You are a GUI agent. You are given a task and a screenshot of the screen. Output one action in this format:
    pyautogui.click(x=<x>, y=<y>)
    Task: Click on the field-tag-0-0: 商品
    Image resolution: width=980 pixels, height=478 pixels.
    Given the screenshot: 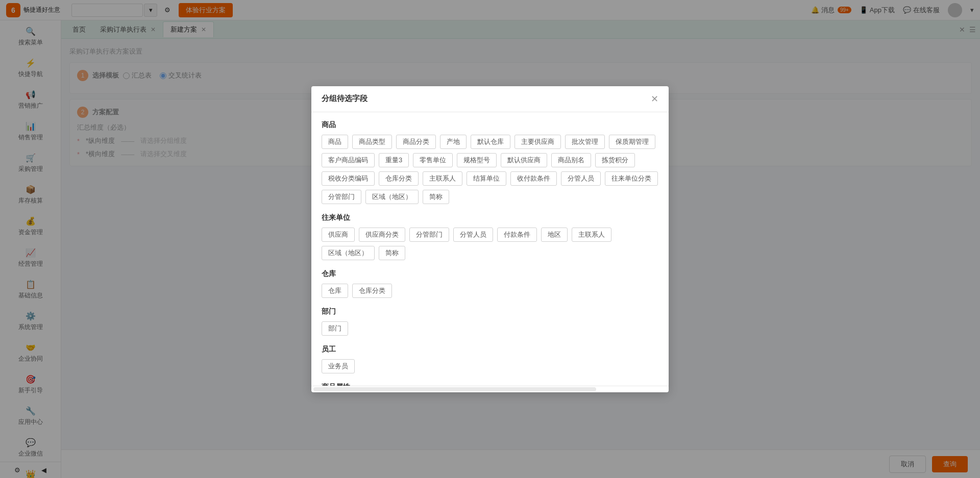 What is the action you would take?
    pyautogui.click(x=335, y=142)
    